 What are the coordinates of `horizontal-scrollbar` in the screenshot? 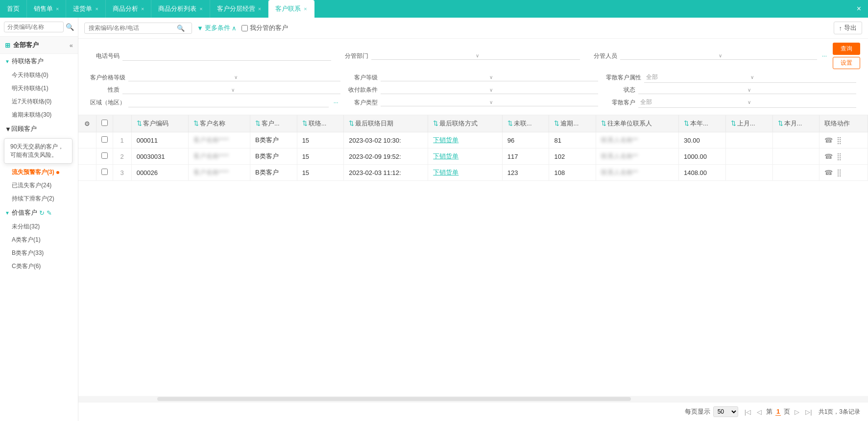 It's located at (473, 399).